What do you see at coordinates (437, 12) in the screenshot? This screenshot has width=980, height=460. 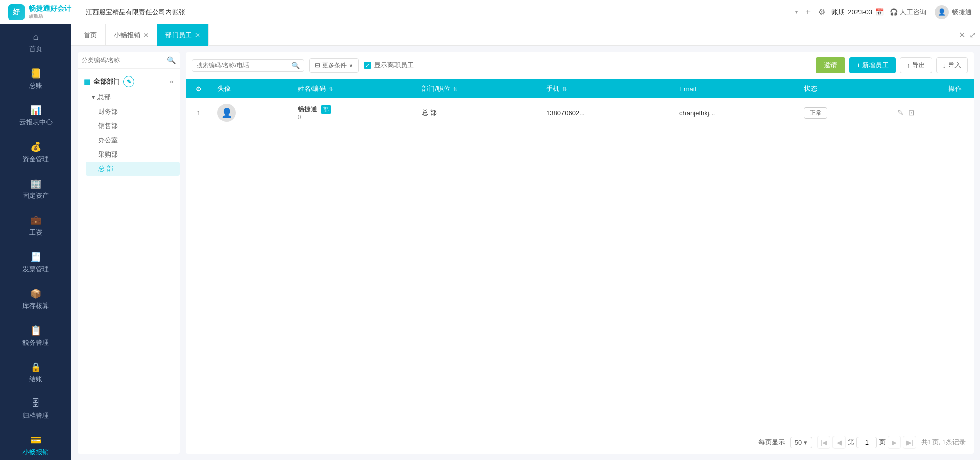 I see `company-name: 江西服宝精品有限责任公司内账张` at bounding box center [437, 12].